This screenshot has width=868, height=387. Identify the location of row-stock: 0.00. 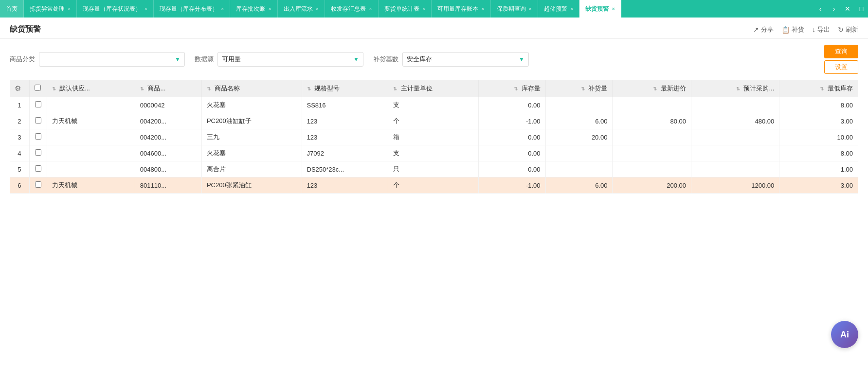
(512, 137).